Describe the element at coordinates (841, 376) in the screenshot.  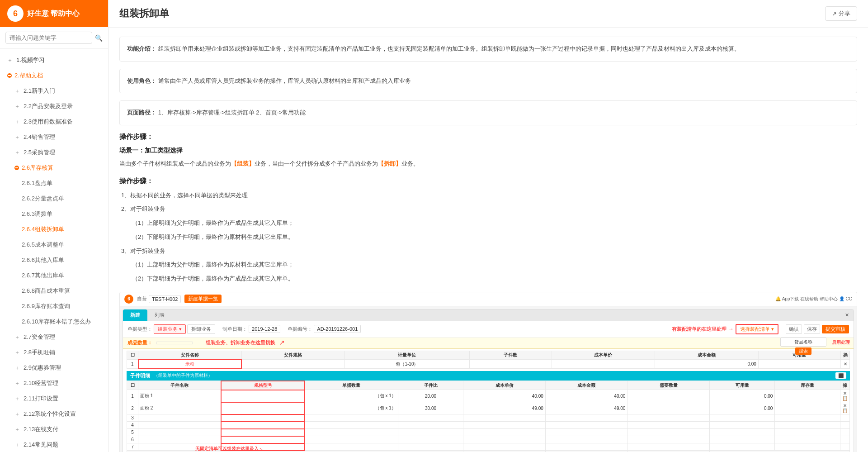
I see `lower-add-btn: ⬛` at that location.